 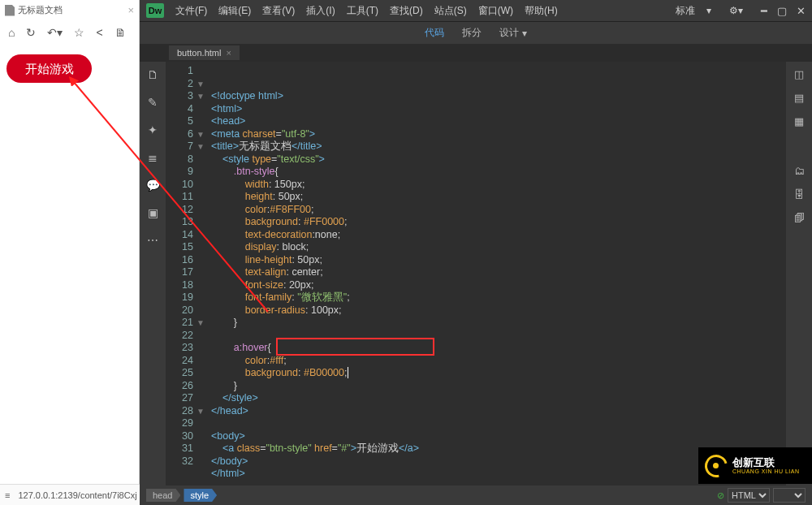 I want to click on start-game-button: 开始游戏, so click(x=49, y=68).